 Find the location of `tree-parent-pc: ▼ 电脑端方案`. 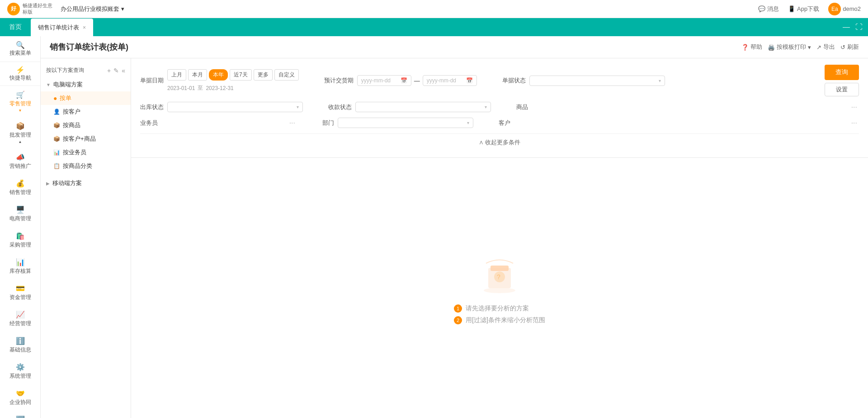

tree-parent-pc: ▼ 电脑端方案 is located at coordinates (86, 85).